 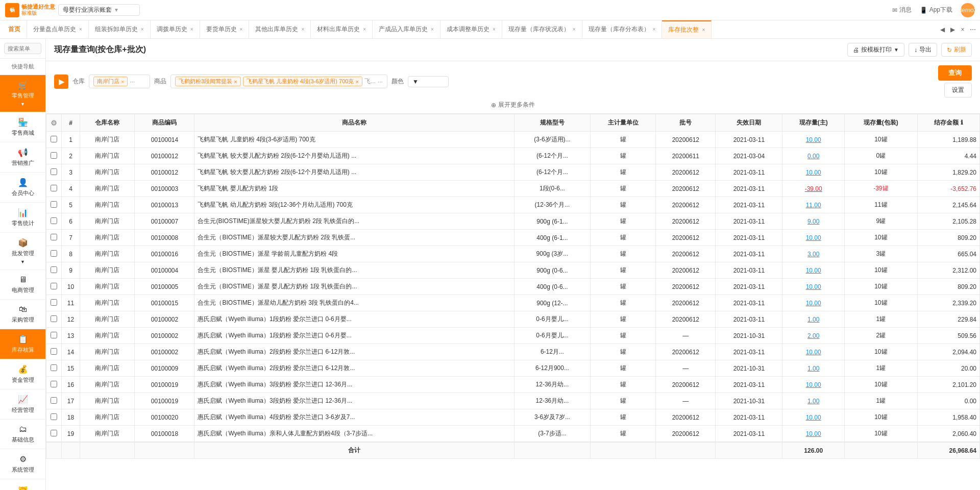 I want to click on td-qty-main: 3.00, so click(x=814, y=254).